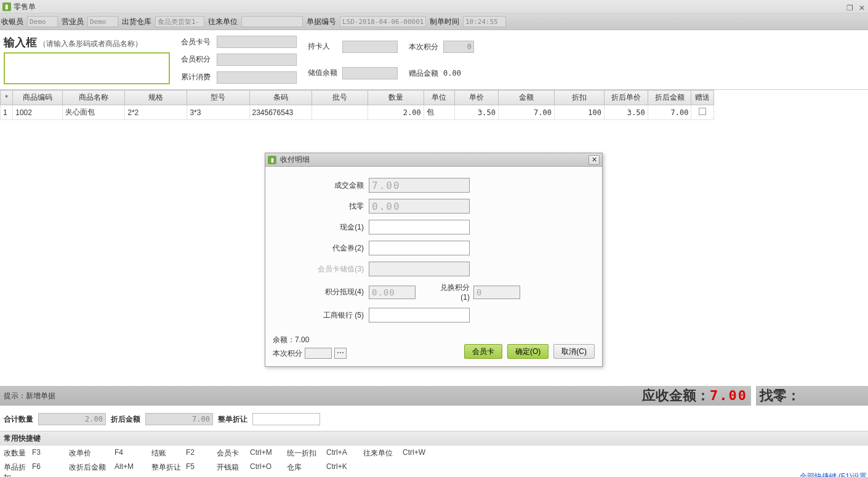 The height and width of the screenshot is (477, 868). What do you see at coordinates (284, 340) in the screenshot?
I see `remain-label: 余额：` at bounding box center [284, 340].